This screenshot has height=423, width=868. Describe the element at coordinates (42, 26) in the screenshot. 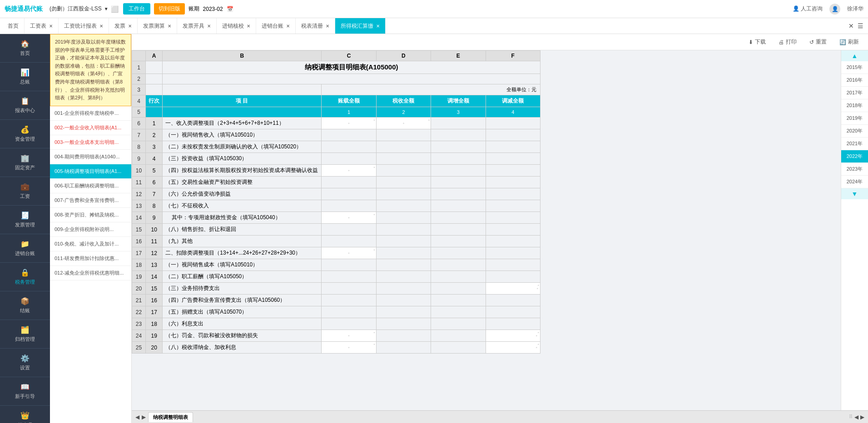

I see `tab-salary: 工资表 ✕` at that location.